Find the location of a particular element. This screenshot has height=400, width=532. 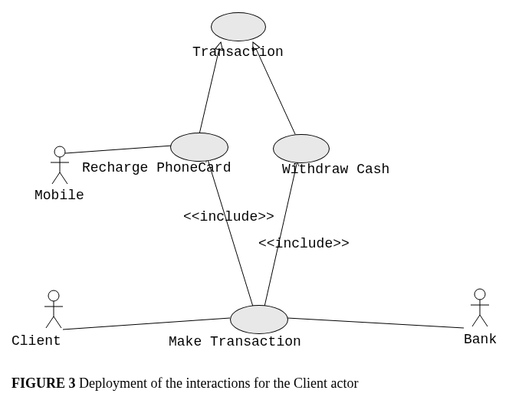

actor-bank-figure is located at coordinates (480, 310).